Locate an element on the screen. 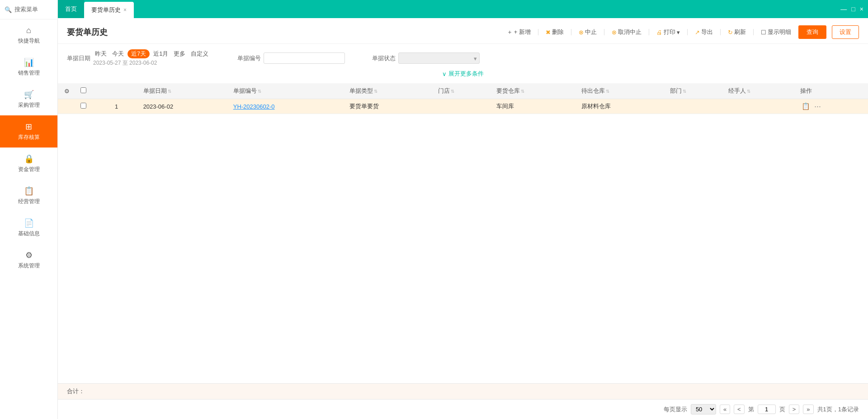 This screenshot has width=868, height=419. td-operation: 📋 ⋯ is located at coordinates (832, 107).